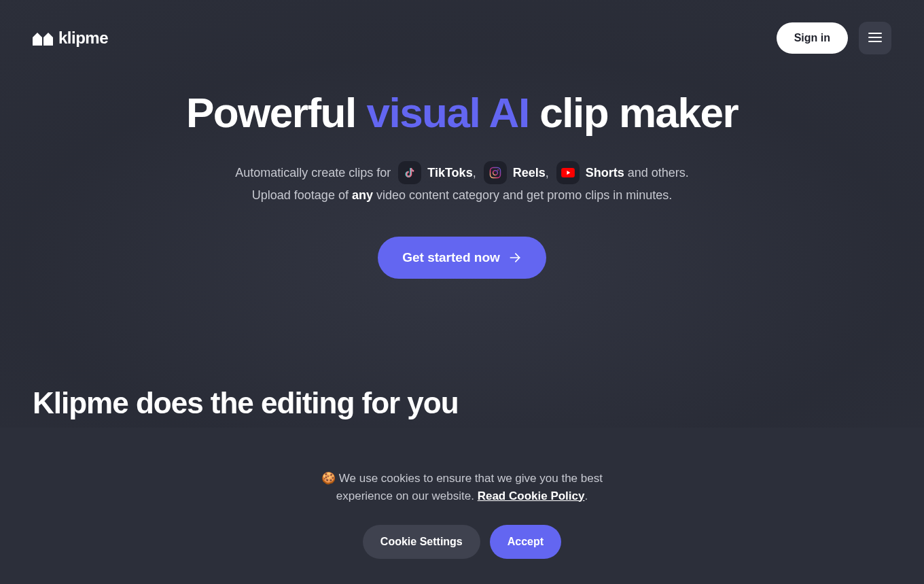 The height and width of the screenshot is (584, 924). I want to click on cta-label: Get started now, so click(451, 258).